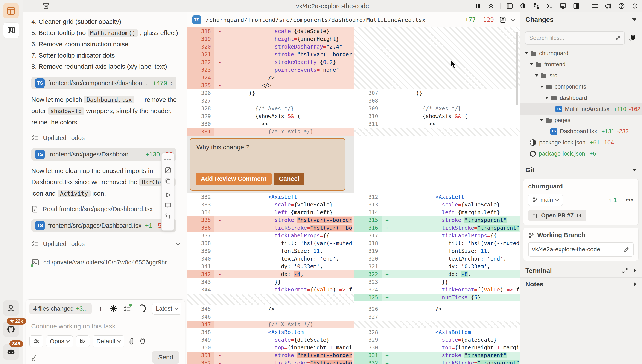  I want to click on diff-code-line: 345 />, so click(271, 309).